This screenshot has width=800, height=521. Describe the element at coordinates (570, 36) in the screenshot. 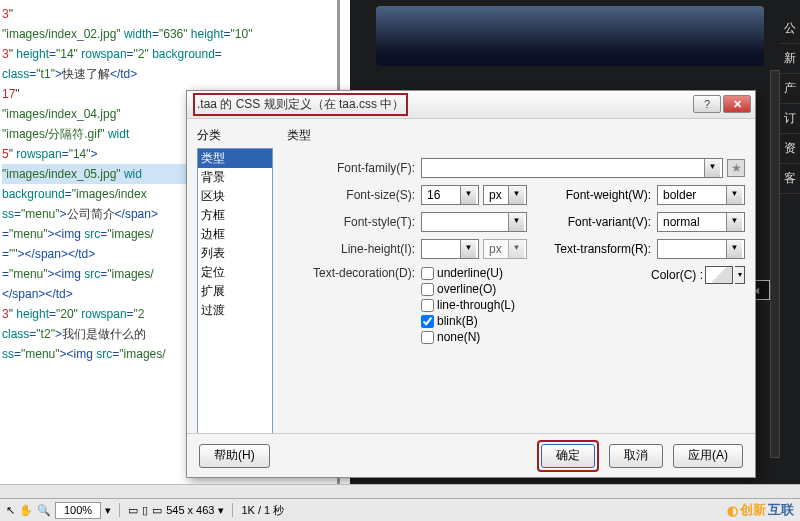

I see `preview-header-graphic` at that location.